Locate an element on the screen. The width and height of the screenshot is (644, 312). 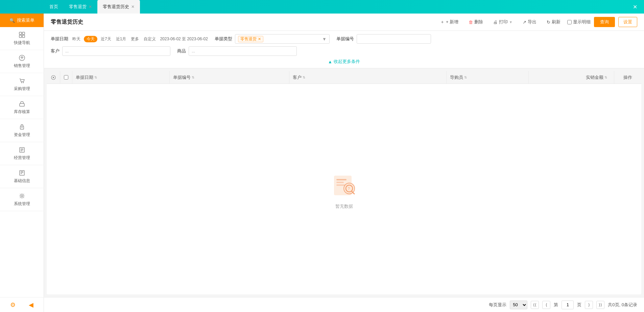
sidebar-collapse-icon: ◀ is located at coordinates (31, 305).